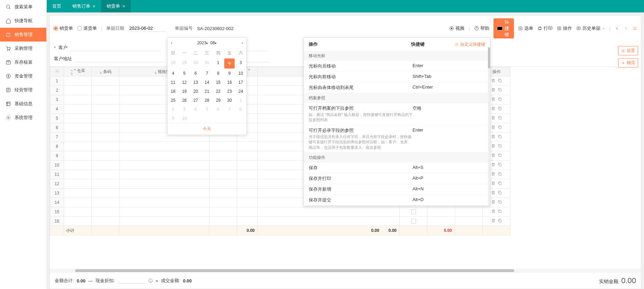 The image size is (644, 289). I want to click on nav-prev, so click(617, 28).